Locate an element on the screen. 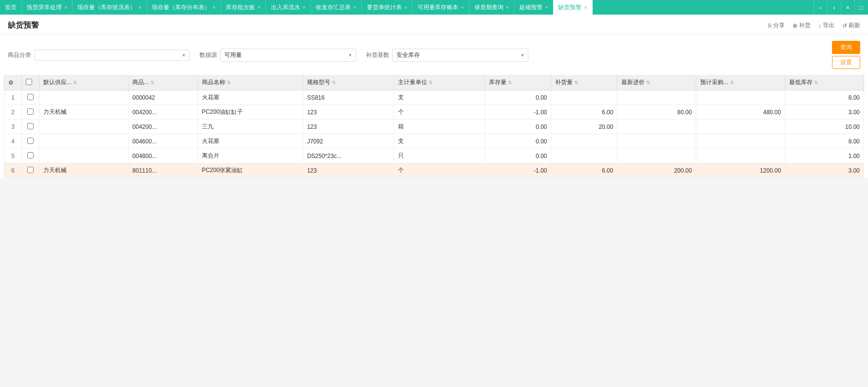 The height and width of the screenshot is (387, 868). th-minstock: 最低库存 ⇅ is located at coordinates (825, 83).